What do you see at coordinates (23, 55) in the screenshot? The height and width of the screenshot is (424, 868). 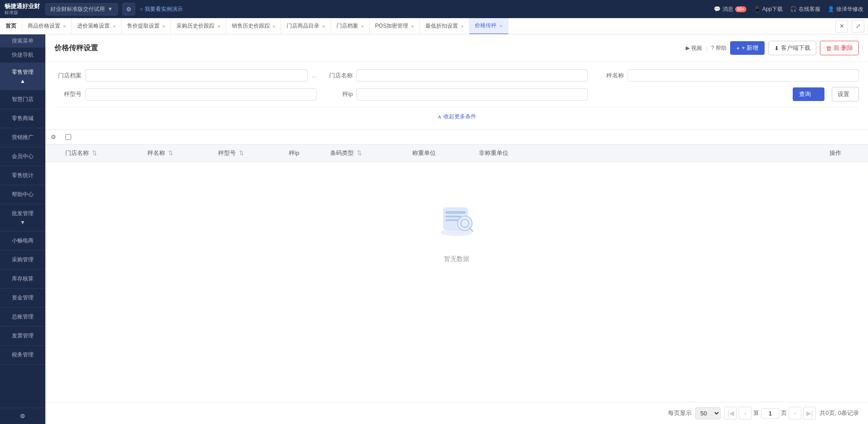 I see `quick-nav-button: 快捷导航` at bounding box center [23, 55].